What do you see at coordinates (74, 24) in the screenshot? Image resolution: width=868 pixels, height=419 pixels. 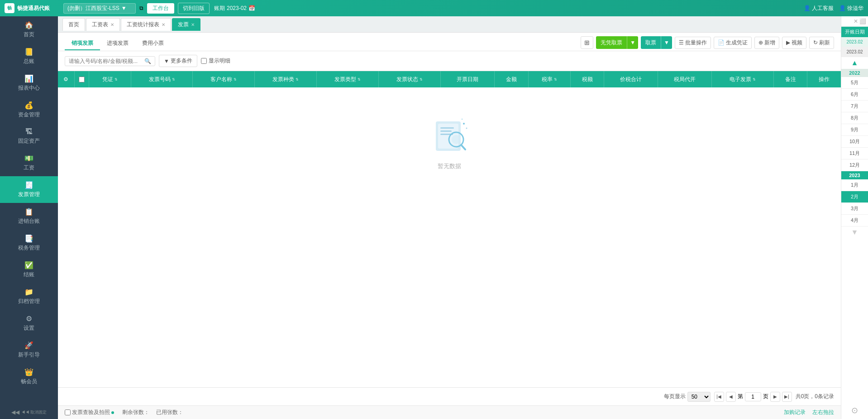 I see `tab-home: 首页` at bounding box center [74, 24].